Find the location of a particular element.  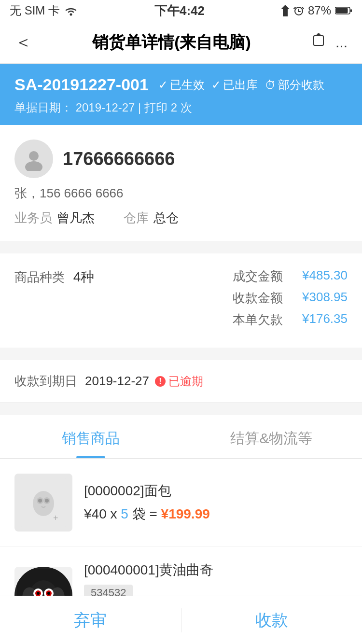

nav-actions: ... is located at coordinates (329, 42).